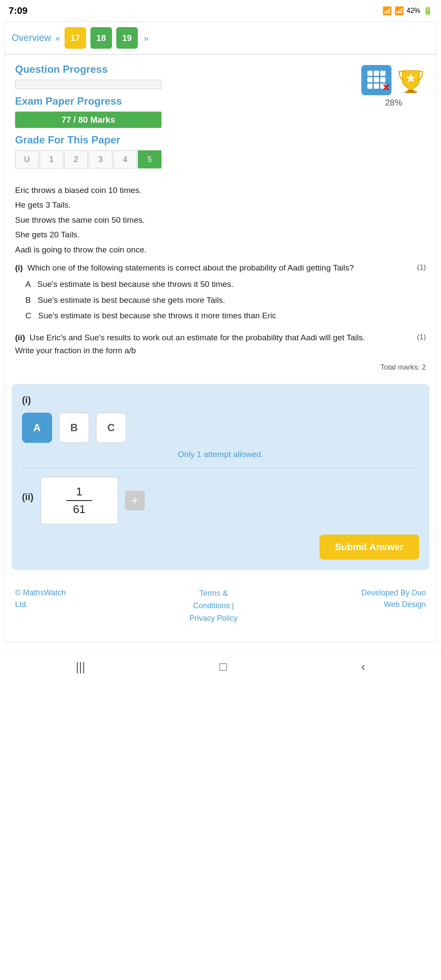  I want to click on option-a: A Sue's estimate is best because she thr…, so click(218, 284).